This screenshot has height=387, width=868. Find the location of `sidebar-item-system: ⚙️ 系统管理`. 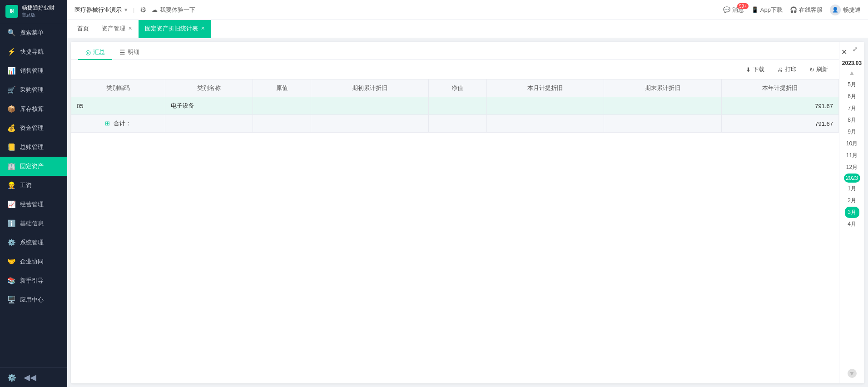

sidebar-item-system: ⚙️ 系统管理 is located at coordinates (34, 243).